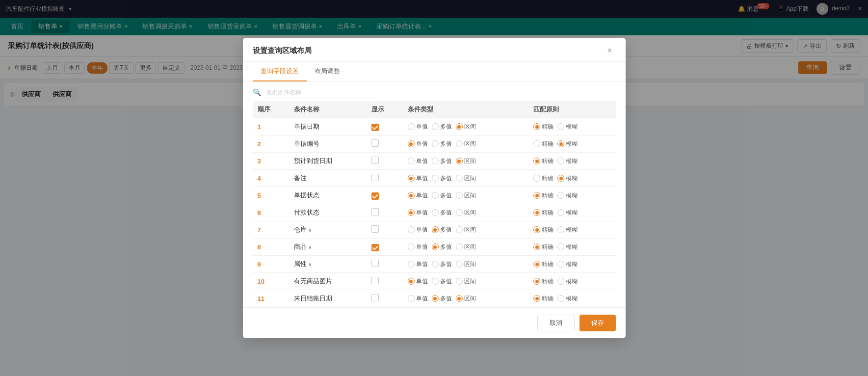  I want to click on modal-title: 设置查询区域布局, so click(282, 51).